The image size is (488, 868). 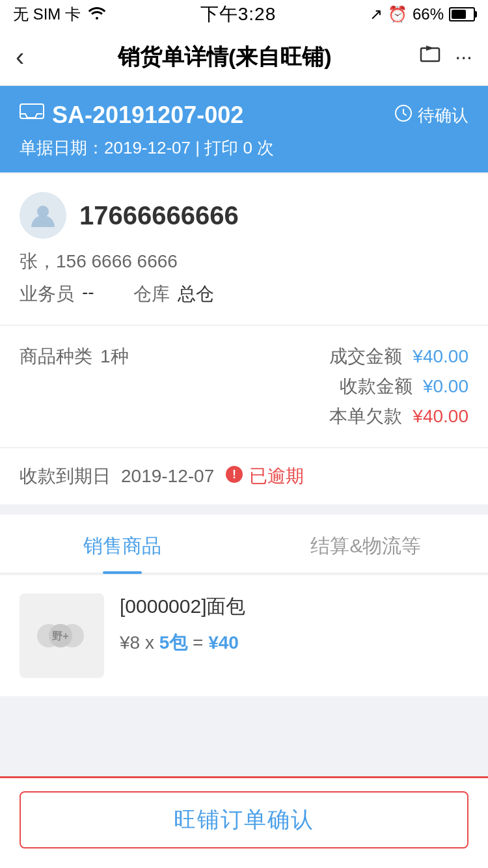 I want to click on summary-right: 成交金额 ¥40.00 收款金额 ¥0.00 本单欠款 ¥40.00, so click(x=399, y=387).